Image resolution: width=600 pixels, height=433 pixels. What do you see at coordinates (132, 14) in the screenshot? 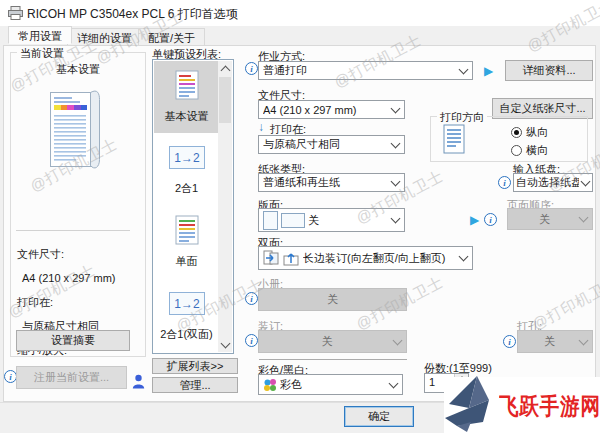
I see `window-title: RICOH MP C3504ex PCL 6 打印首选项` at bounding box center [132, 14].